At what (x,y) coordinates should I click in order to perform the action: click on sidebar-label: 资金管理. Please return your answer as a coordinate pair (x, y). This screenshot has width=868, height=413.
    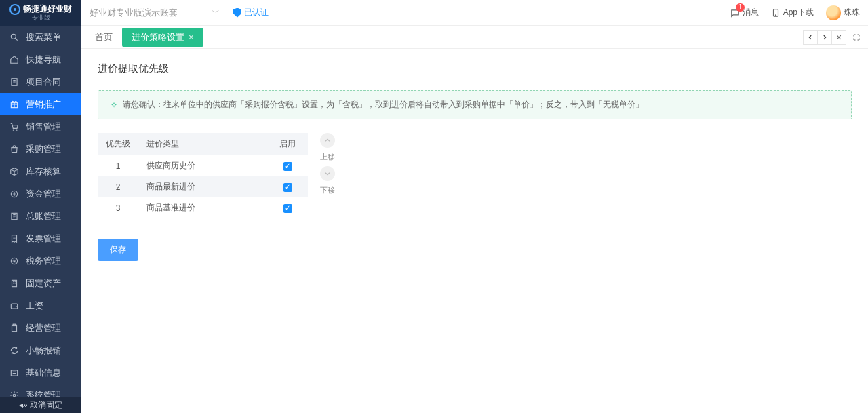
    Looking at the image, I should click on (43, 194).